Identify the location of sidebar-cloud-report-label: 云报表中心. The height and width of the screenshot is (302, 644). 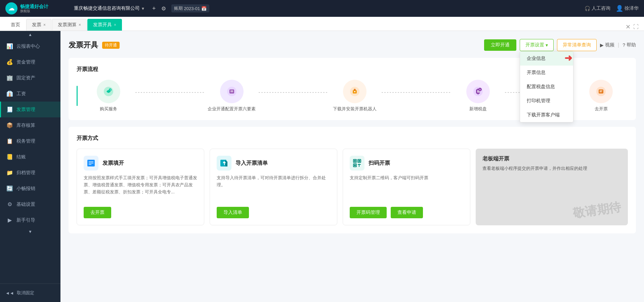
(28, 46).